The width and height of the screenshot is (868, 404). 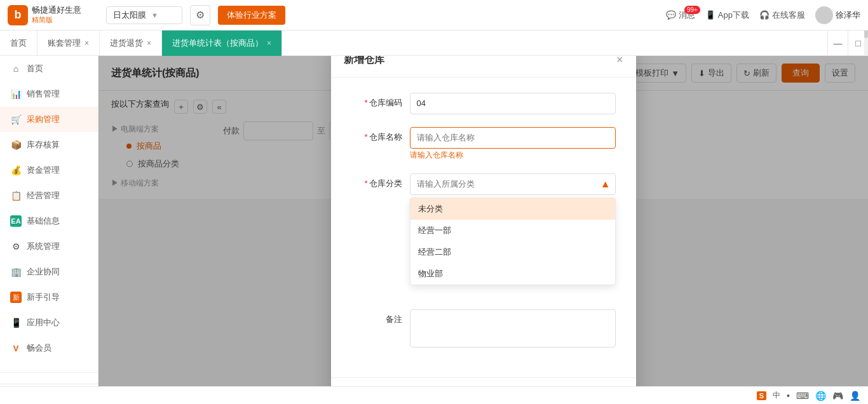 I want to click on user-profile: 徐泽华, so click(x=837, y=15).